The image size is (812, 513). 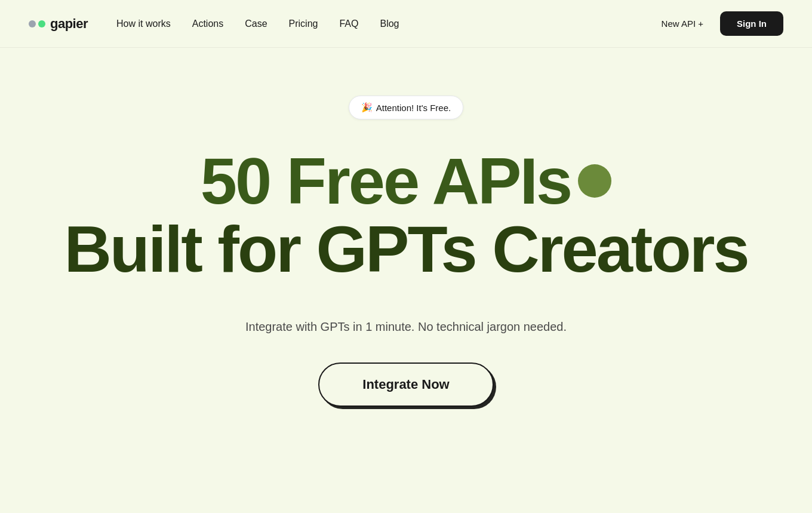 I want to click on new-api-button: New API +, so click(x=682, y=24).